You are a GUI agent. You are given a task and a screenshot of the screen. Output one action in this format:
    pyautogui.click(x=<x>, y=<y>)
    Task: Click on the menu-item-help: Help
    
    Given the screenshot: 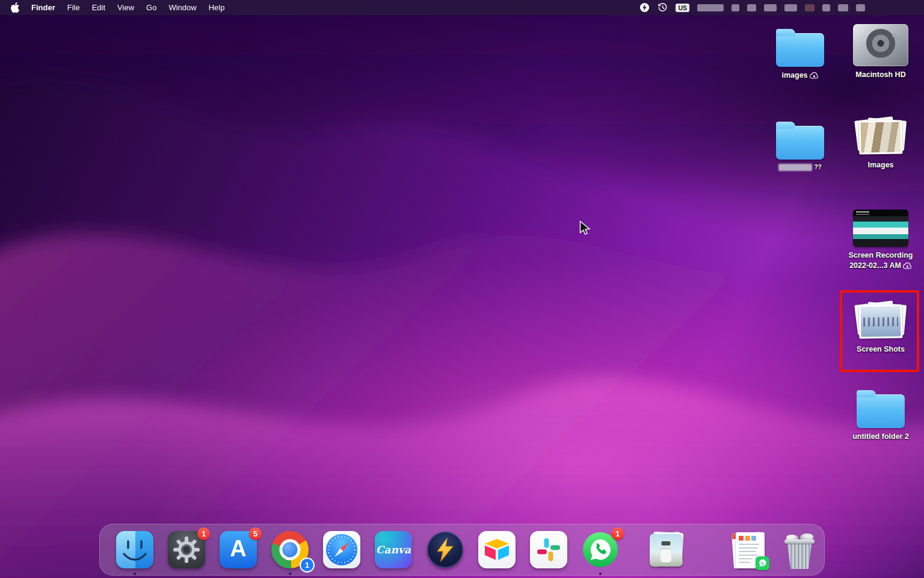 What is the action you would take?
    pyautogui.click(x=217, y=7)
    